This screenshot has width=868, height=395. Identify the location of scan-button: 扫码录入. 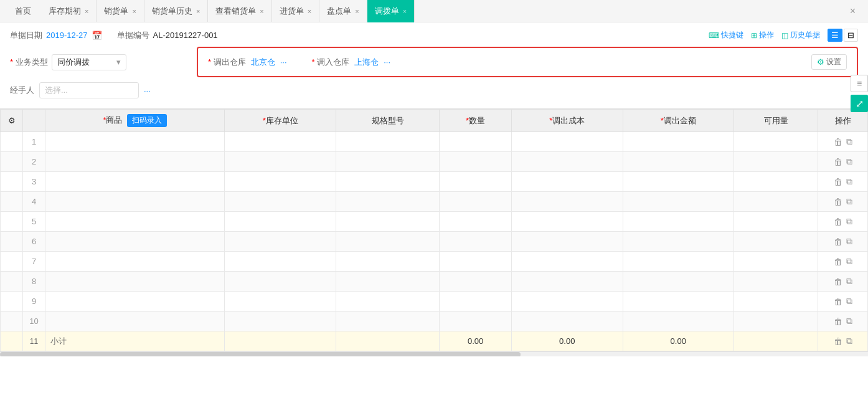
(147, 121).